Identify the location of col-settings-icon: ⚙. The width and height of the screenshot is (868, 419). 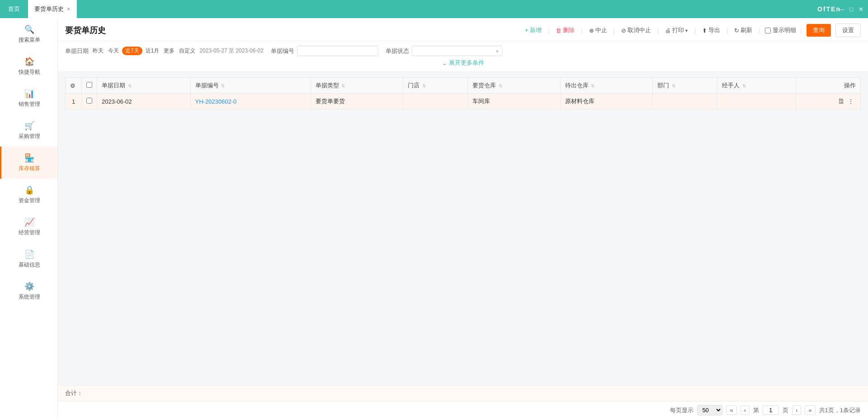
(73, 86).